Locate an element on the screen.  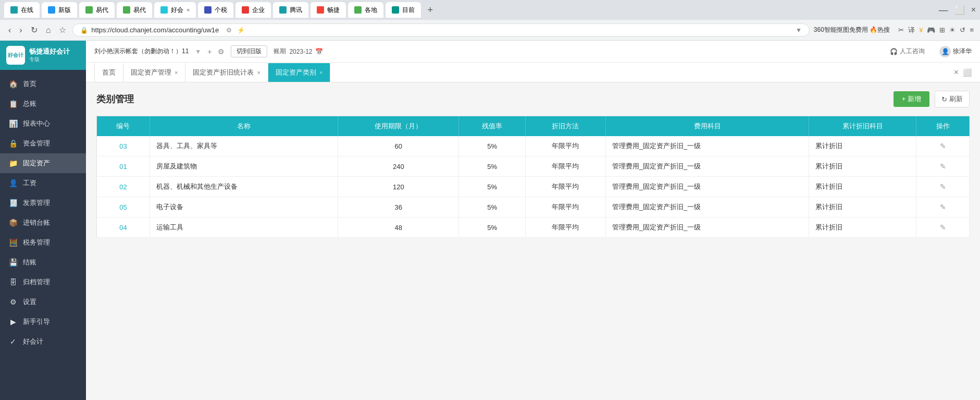
browser-tab-7: 腾讯 is located at coordinates (291, 10).